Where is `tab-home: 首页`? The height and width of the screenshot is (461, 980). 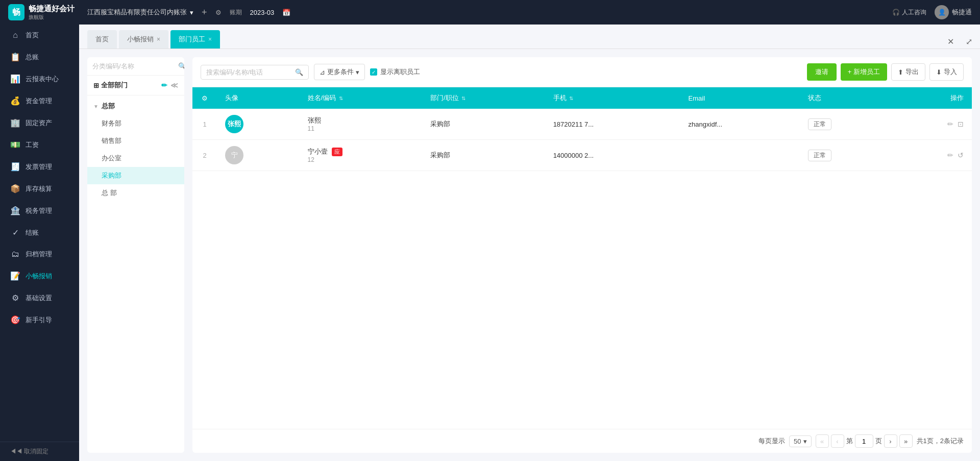
tab-home: 首页 is located at coordinates (102, 39).